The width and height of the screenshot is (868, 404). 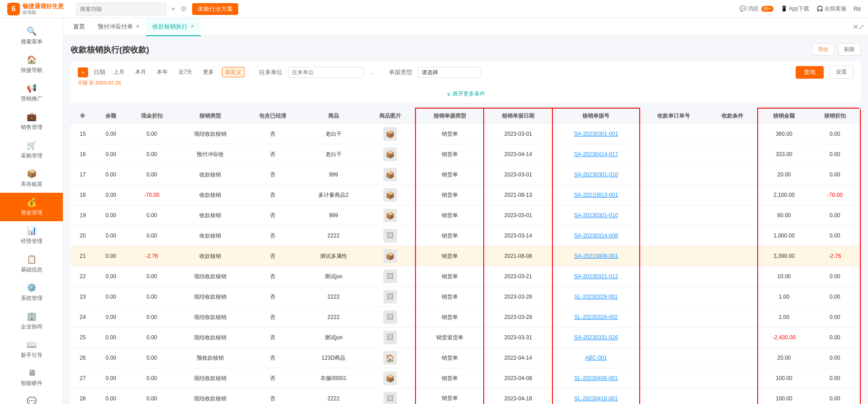 I want to click on row-amount: 60.00, so click(x=784, y=215).